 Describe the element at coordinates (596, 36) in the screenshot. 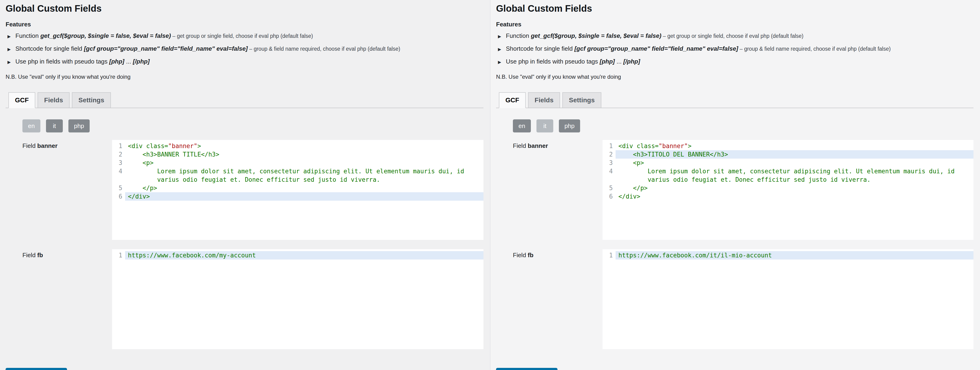

I see `feature-text-segment: get_gcf($group, $single = false, $eval =…` at that location.